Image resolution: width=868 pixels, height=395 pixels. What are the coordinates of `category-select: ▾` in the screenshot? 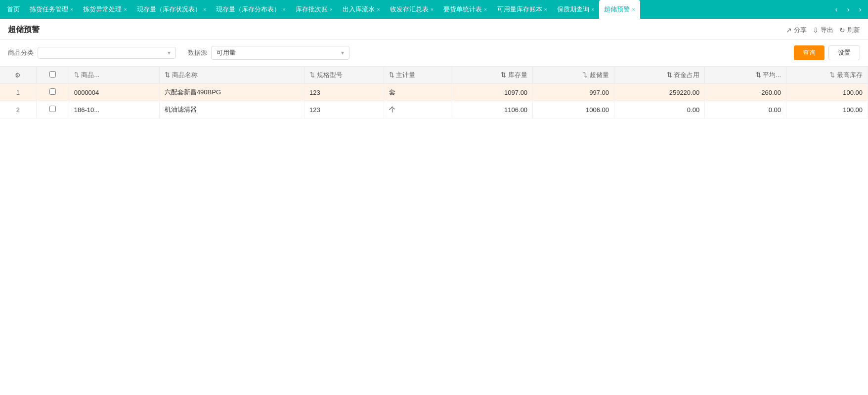 It's located at (107, 53).